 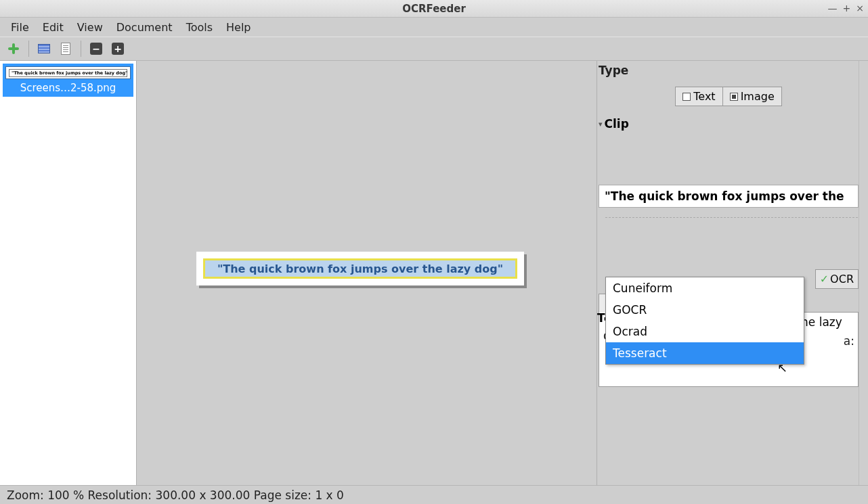 I want to click on minimize-icon: —, so click(x=833, y=8).